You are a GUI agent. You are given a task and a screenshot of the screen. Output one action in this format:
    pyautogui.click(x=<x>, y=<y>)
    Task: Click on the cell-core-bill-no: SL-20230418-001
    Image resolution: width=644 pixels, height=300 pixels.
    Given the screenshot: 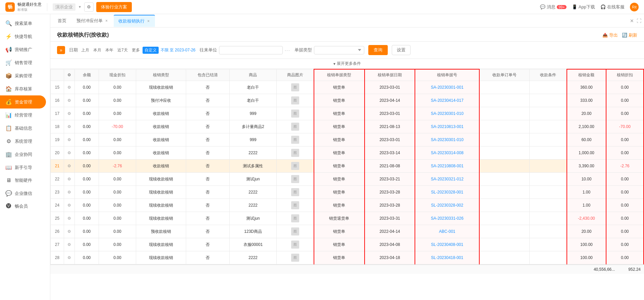 What is the action you would take?
    pyautogui.click(x=447, y=258)
    